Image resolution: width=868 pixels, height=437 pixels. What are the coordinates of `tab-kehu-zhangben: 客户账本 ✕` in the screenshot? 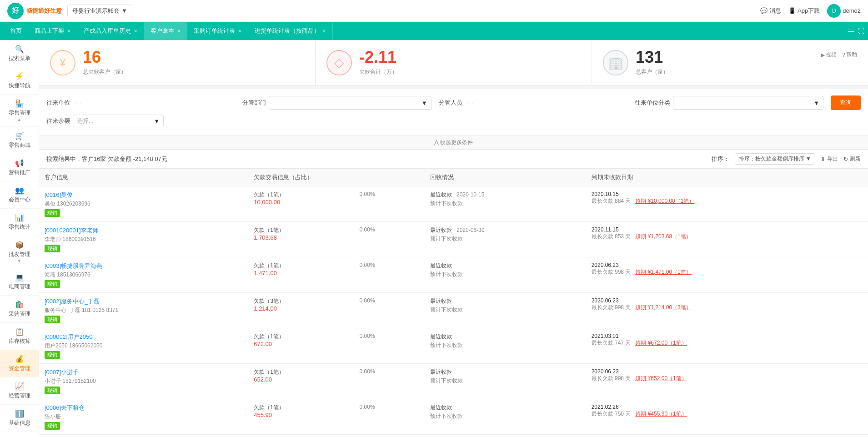 It's located at (166, 31).